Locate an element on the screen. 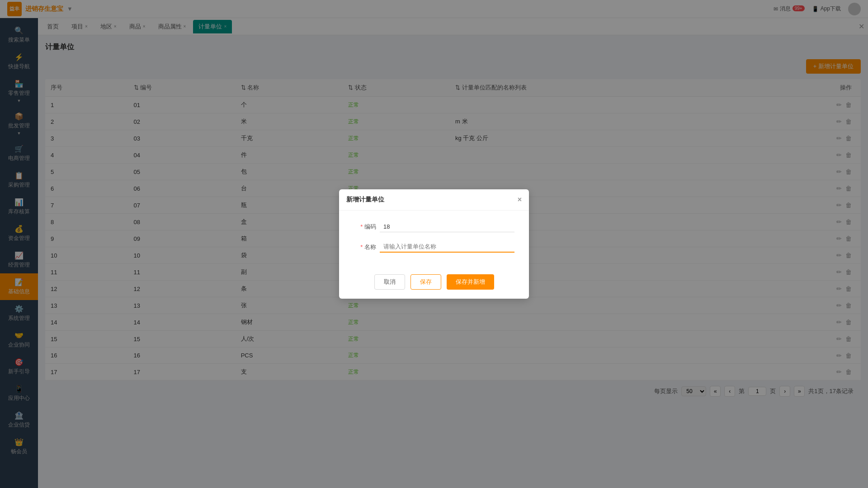 This screenshot has width=868, height=488. code-input is located at coordinates (447, 227).